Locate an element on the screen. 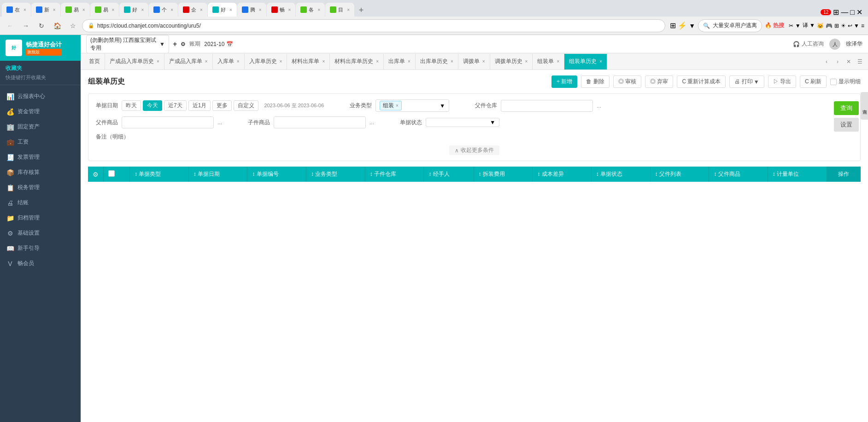  browser-tab-10: 畅 × is located at coordinates (281, 10).